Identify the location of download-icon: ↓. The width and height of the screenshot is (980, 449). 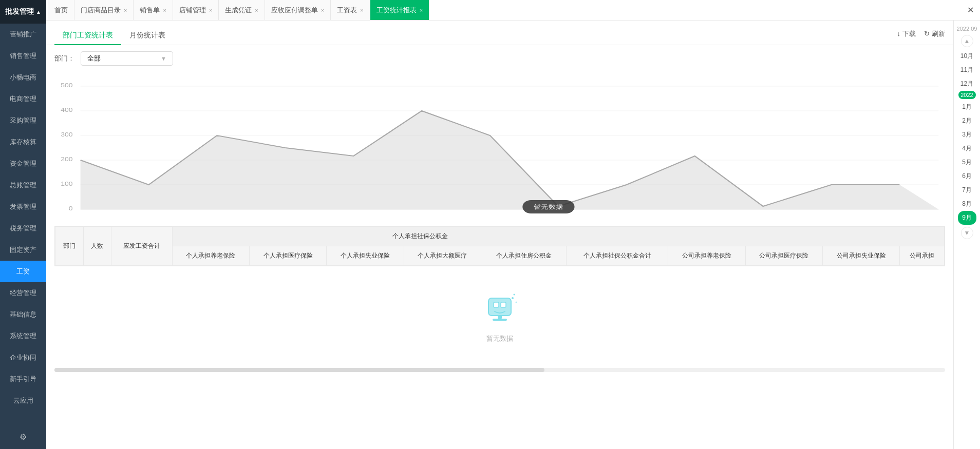
(899, 34).